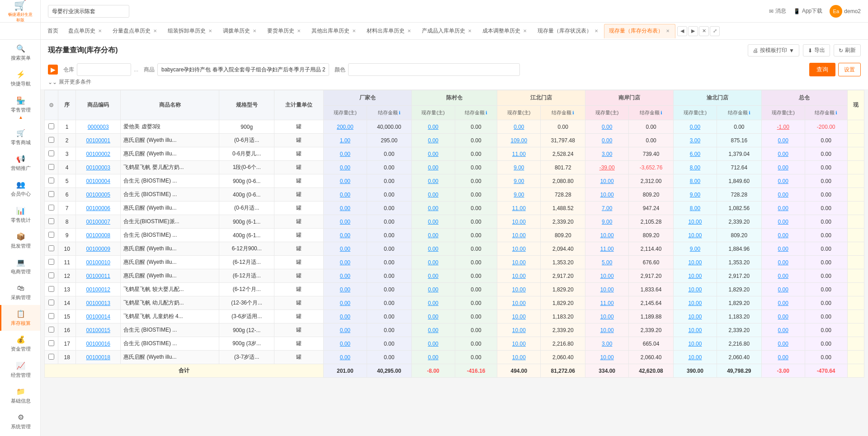 The width and height of the screenshot is (868, 436). I want to click on row-nanan-stock: 7.00, so click(607, 208).